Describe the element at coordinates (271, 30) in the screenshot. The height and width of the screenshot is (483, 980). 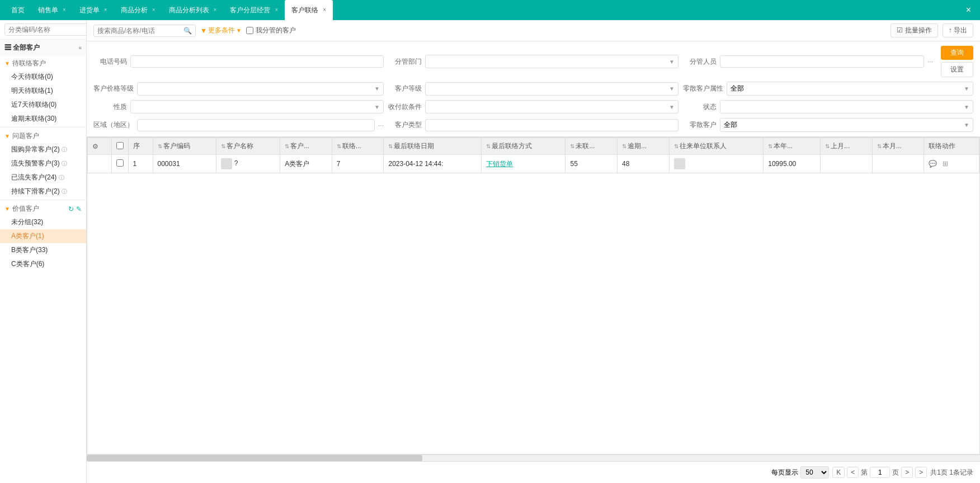
I see `my-customers-checkbox: 我分管的客户` at that location.